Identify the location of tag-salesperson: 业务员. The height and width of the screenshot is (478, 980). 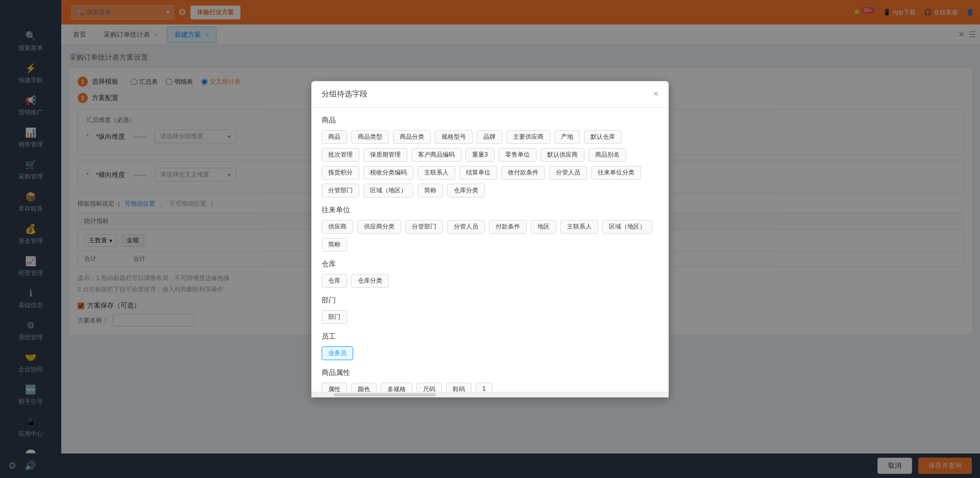
(337, 353).